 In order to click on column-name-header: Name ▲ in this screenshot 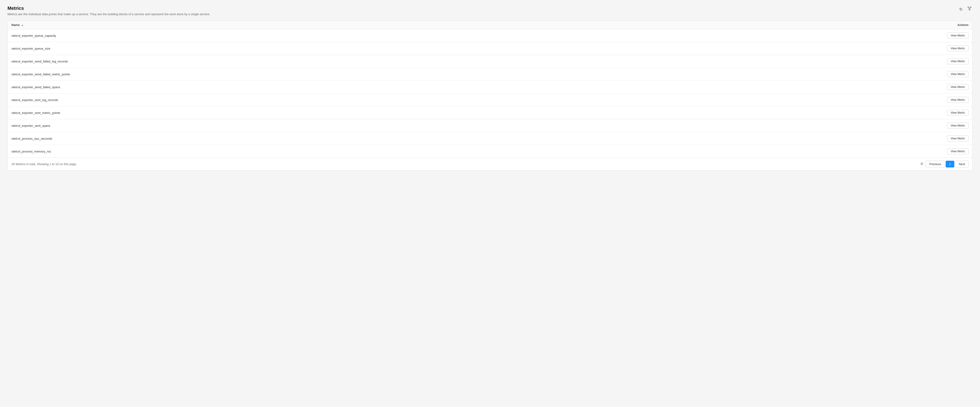, I will do `click(474, 25)`.